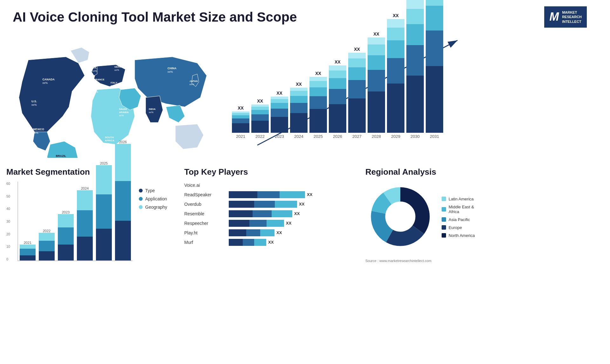 The width and height of the screenshot is (610, 364). I want to click on seg-chart-wrapper: 60 50 40 30 20 10 0 2021, so click(69, 221).